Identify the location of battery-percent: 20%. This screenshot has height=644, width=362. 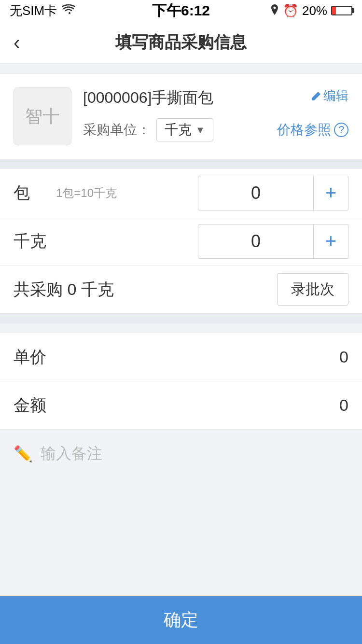
(315, 11).